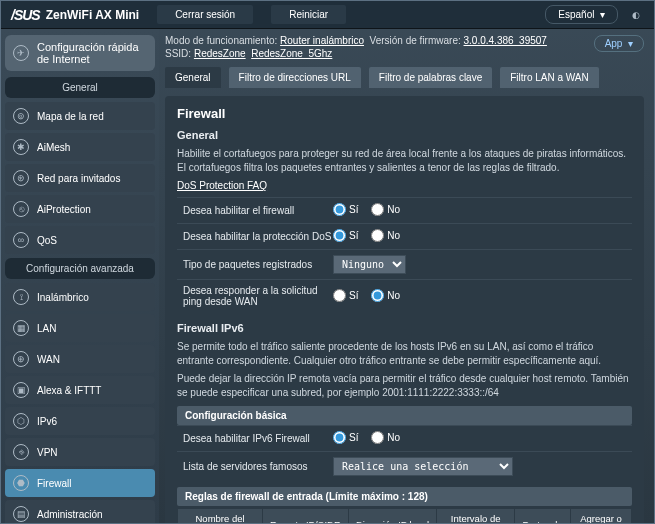 This screenshot has height=524, width=655. What do you see at coordinates (404, 354) in the screenshot?
I see `ipv6-desc-1: Se permite todo el tráfico saliente proc…` at bounding box center [404, 354].